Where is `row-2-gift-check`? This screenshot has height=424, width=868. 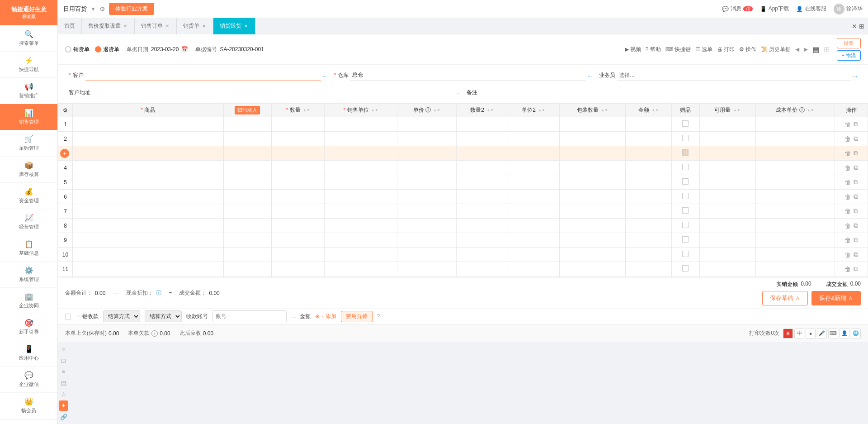 row-2-gift-check is located at coordinates (685, 138).